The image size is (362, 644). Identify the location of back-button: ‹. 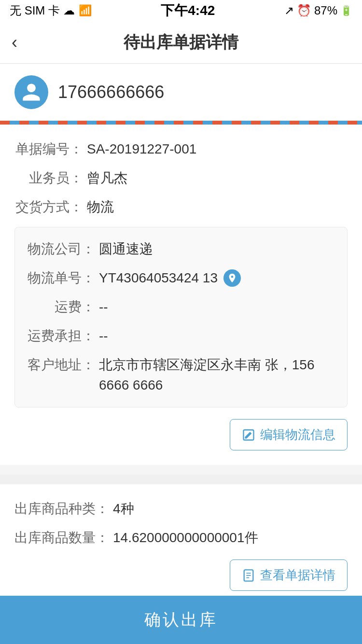
(14, 42).